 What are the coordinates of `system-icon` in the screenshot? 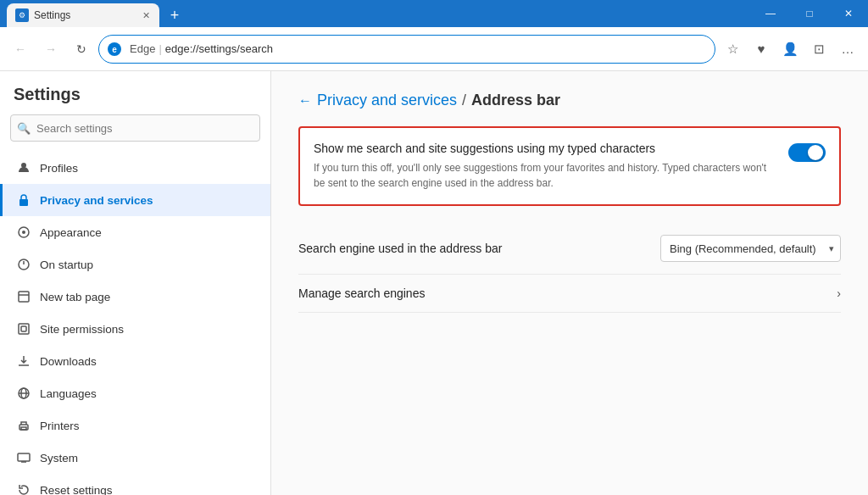 It's located at (24, 458).